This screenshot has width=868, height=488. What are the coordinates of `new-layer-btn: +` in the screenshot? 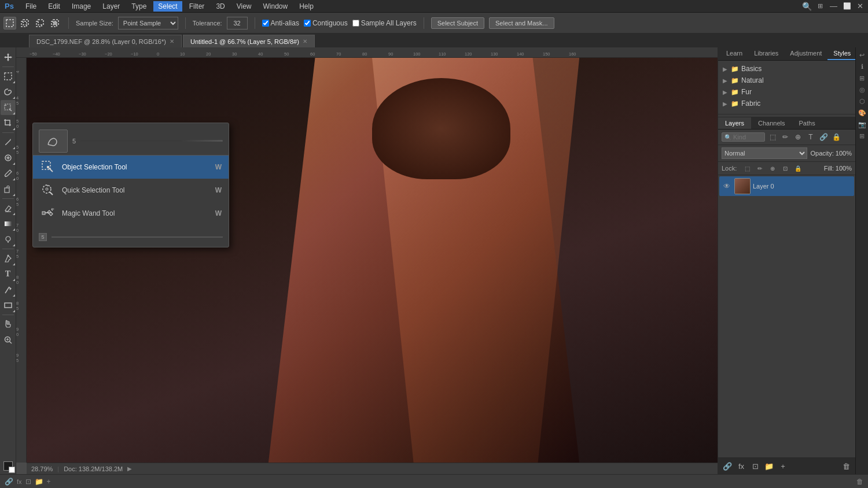 It's located at (783, 466).